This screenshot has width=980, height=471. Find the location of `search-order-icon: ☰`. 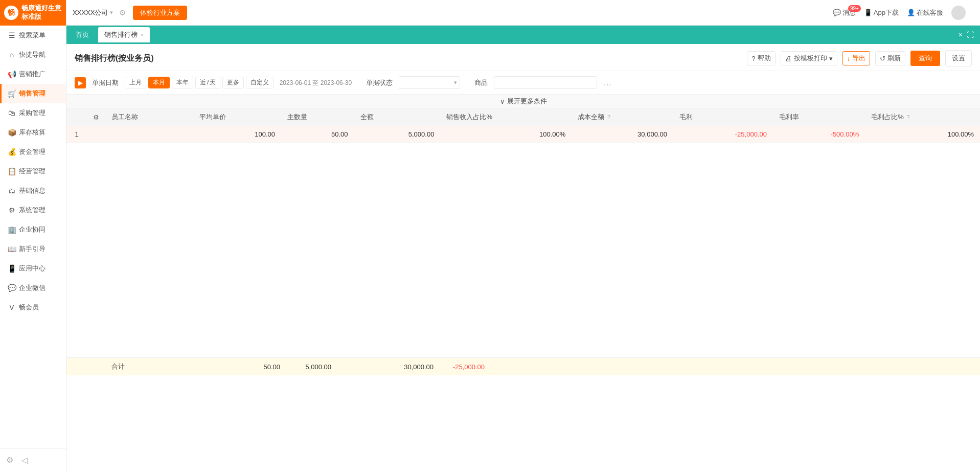

search-order-icon: ☰ is located at coordinates (12, 35).